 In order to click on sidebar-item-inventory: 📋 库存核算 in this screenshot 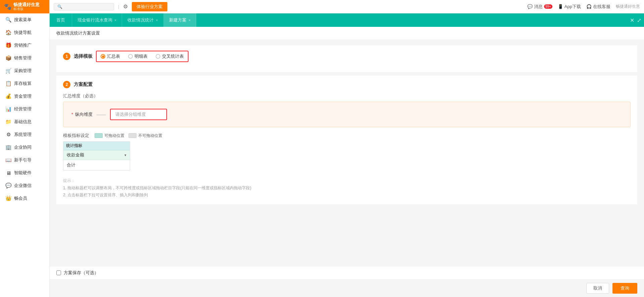, I will do `click(25, 84)`.